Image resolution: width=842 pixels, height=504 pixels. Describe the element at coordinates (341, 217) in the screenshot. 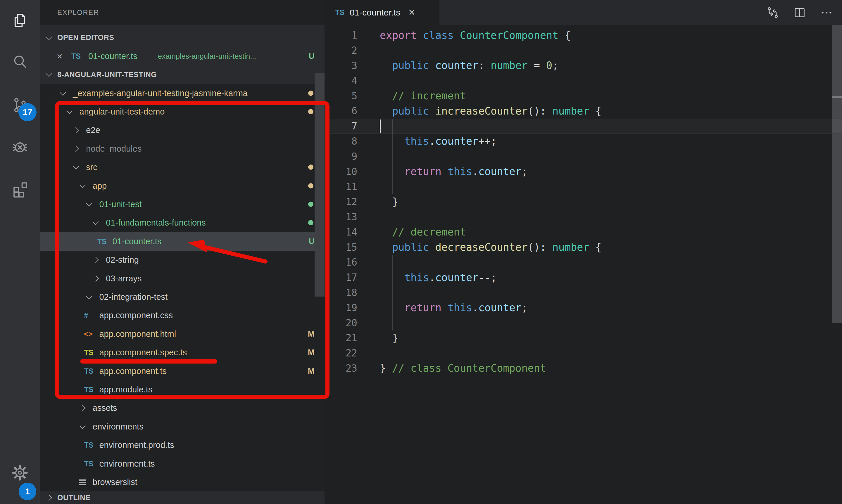

I see `line-number: 13` at that location.